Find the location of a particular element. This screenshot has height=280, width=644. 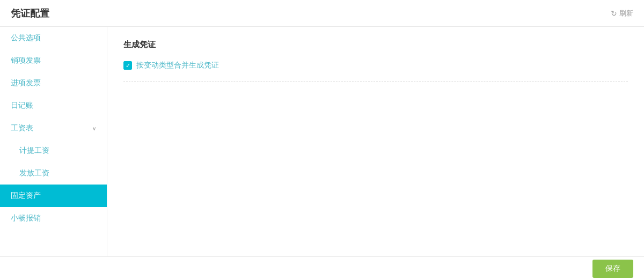

sidebar-item-label: 工资表 is located at coordinates (22, 128).